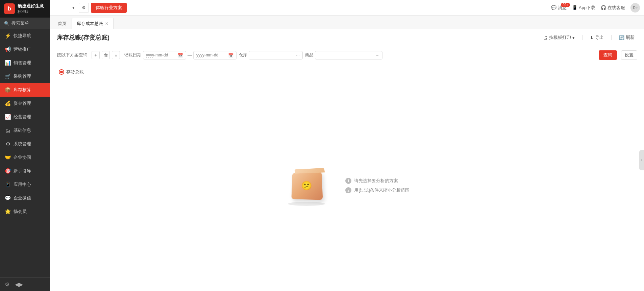  Describe the element at coordinates (22, 103) in the screenshot. I see `finance-label: 资金管理` at that location.